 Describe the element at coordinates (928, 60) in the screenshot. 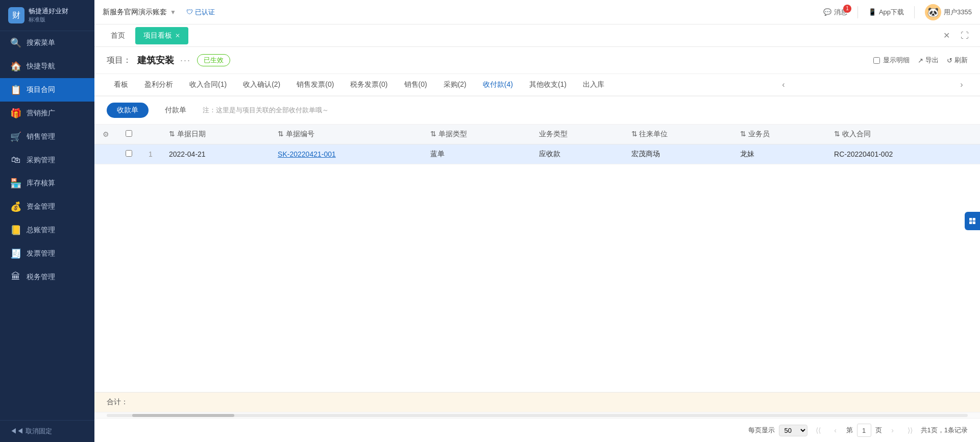

I see `export-button: ↗ 导出` at that location.